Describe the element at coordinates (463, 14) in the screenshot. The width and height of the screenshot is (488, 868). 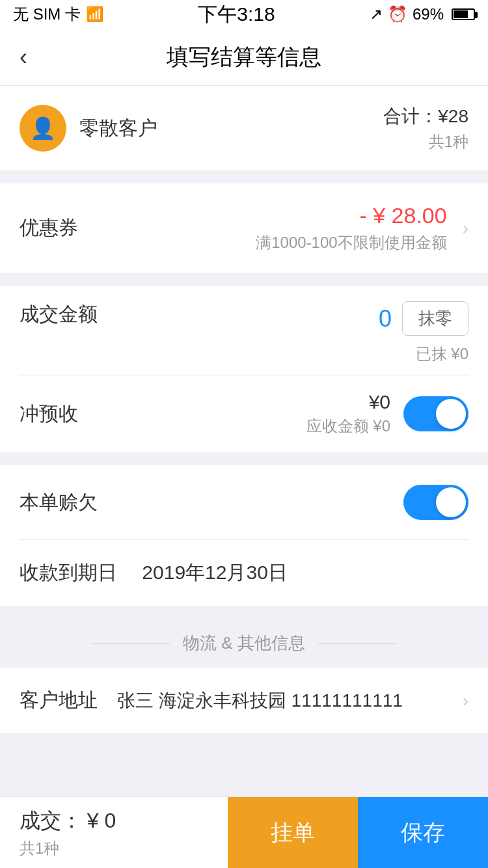
I see `battery-icon` at that location.